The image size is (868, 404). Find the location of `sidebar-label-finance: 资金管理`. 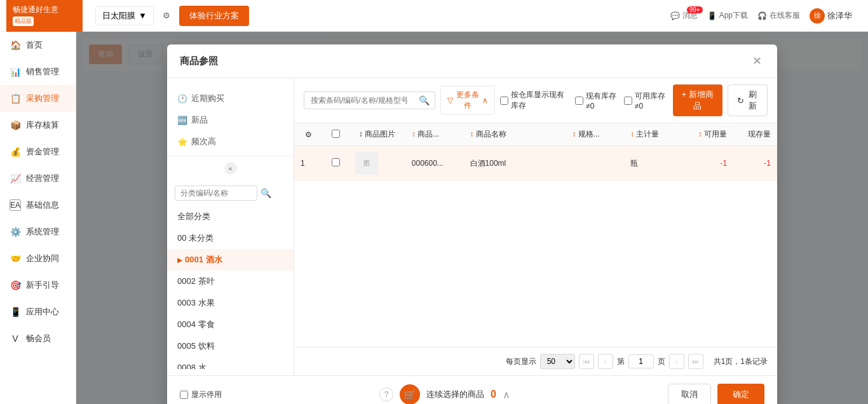

sidebar-label-finance: 资金管理 is located at coordinates (43, 152).